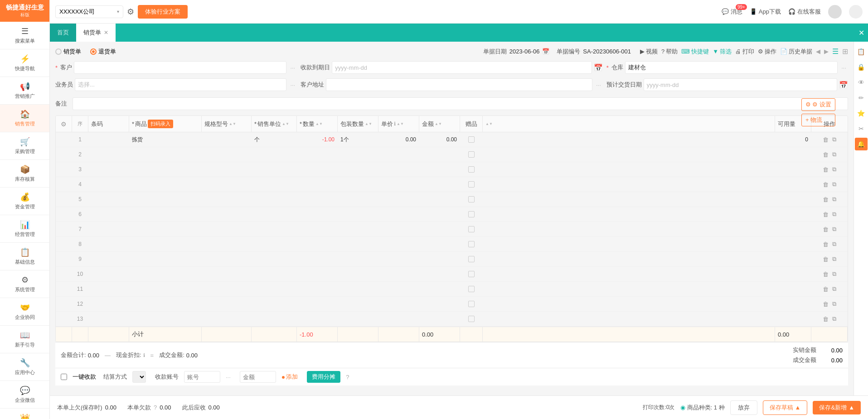 The image size is (868, 419). Describe the element at coordinates (106, 33) in the screenshot. I see `tab-close-icon: ✕` at that location.